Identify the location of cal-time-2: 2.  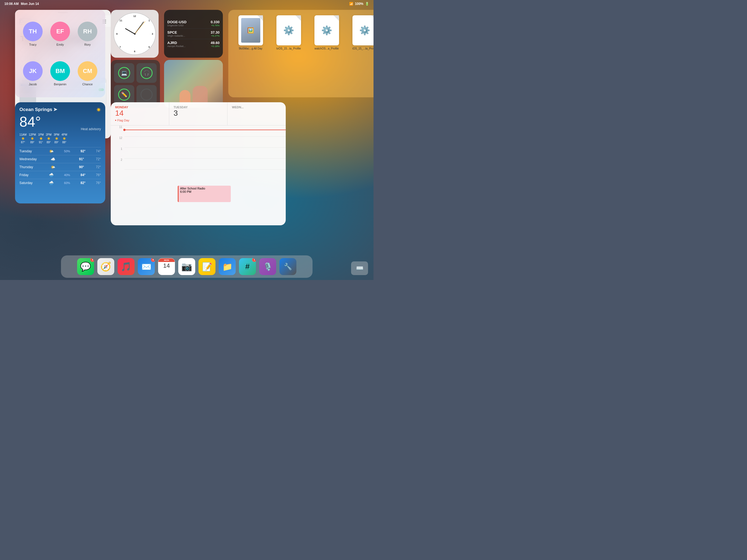
(118, 164).